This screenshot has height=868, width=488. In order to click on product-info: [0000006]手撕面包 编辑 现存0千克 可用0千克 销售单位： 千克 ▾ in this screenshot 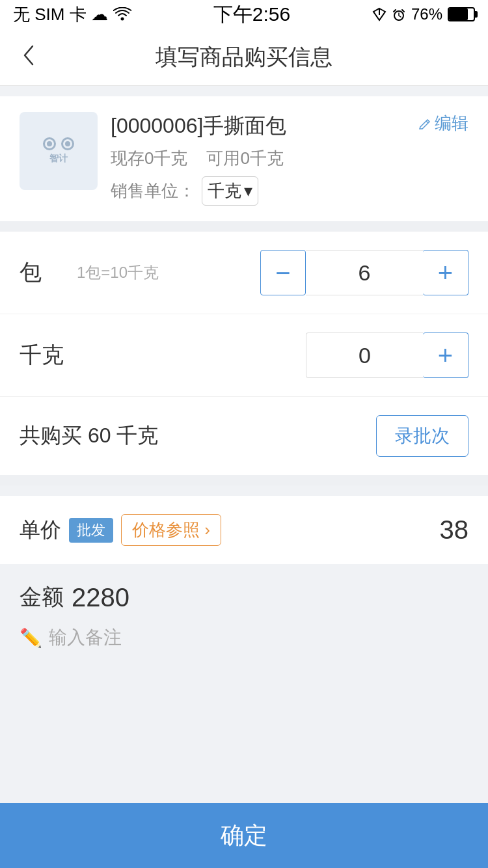, I will do `click(290, 159)`.